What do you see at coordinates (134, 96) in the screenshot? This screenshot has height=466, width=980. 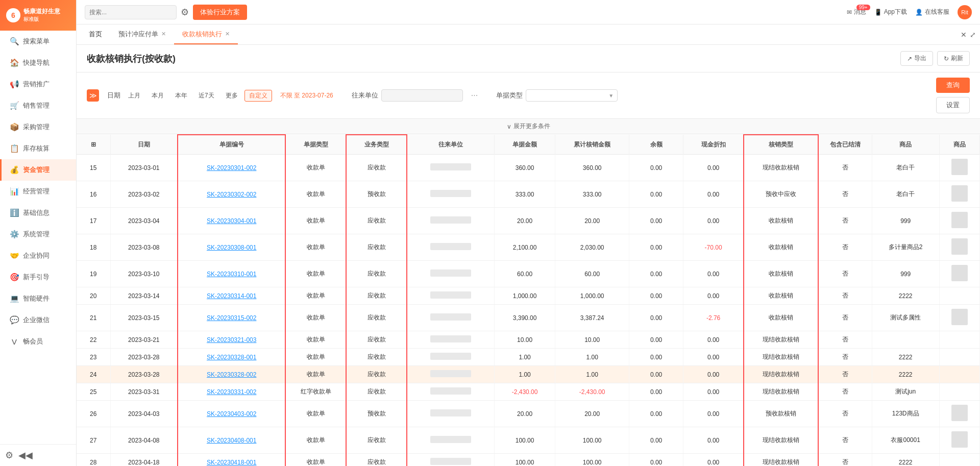 I see `last-month-button: 上月` at bounding box center [134, 96].